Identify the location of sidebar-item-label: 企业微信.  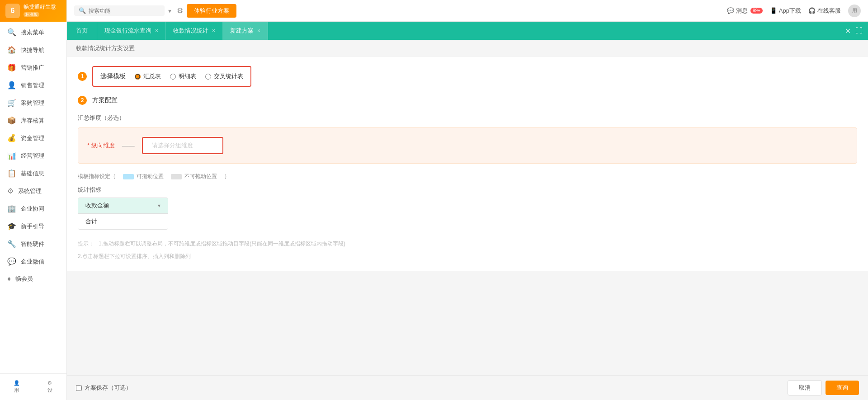
(33, 262).